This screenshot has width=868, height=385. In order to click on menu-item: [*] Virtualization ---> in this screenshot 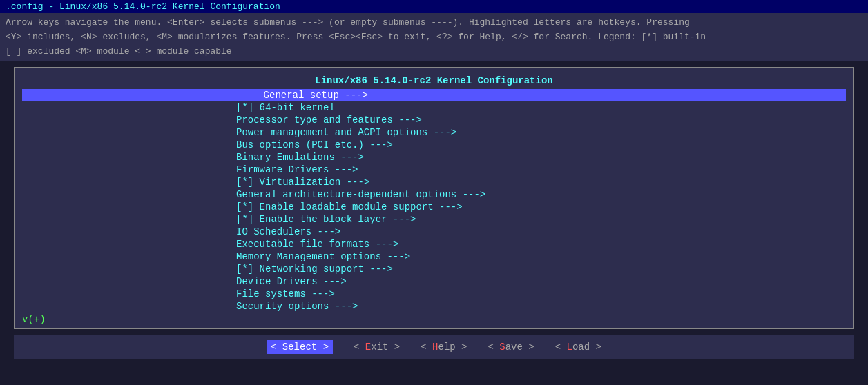, I will do `click(434, 182)`.